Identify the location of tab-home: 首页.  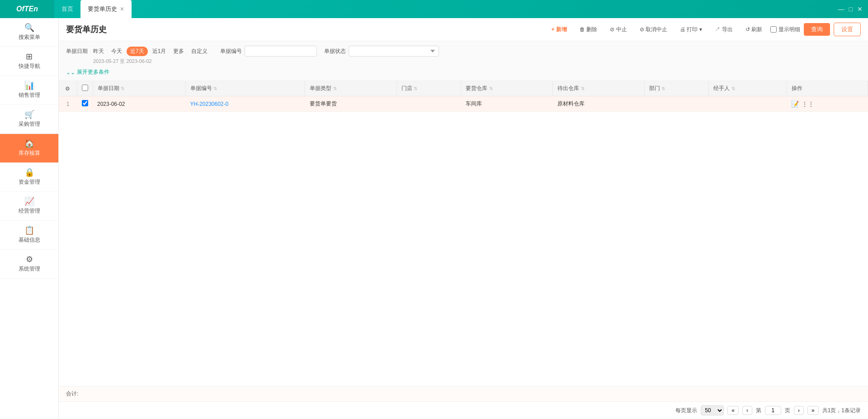
(67, 9).